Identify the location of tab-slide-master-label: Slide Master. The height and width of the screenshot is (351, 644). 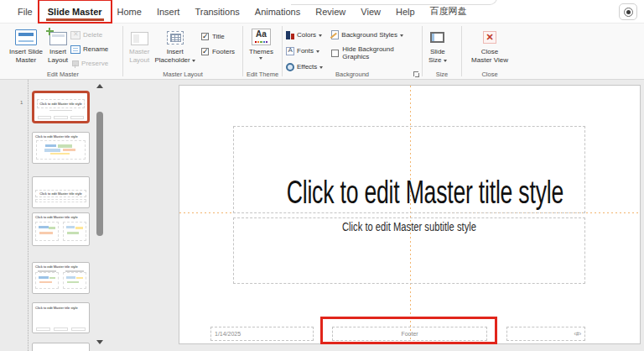
(75, 12).